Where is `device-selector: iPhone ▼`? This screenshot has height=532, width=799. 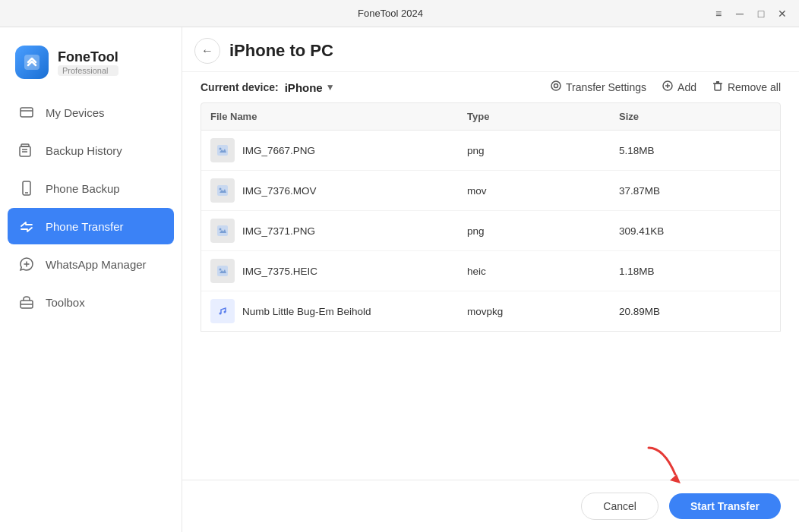
device-selector: iPhone ▼ is located at coordinates (310, 88).